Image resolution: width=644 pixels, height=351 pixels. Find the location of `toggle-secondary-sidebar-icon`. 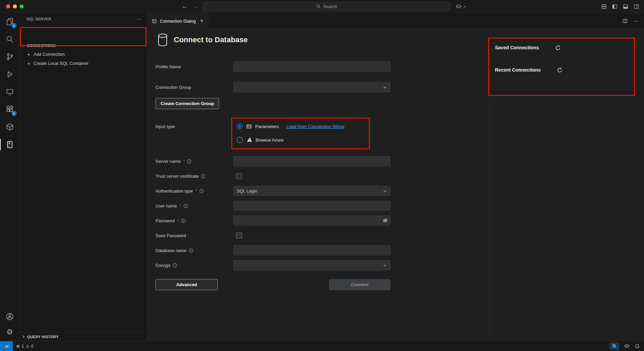

toggle-secondary-sidebar-icon is located at coordinates (636, 7).